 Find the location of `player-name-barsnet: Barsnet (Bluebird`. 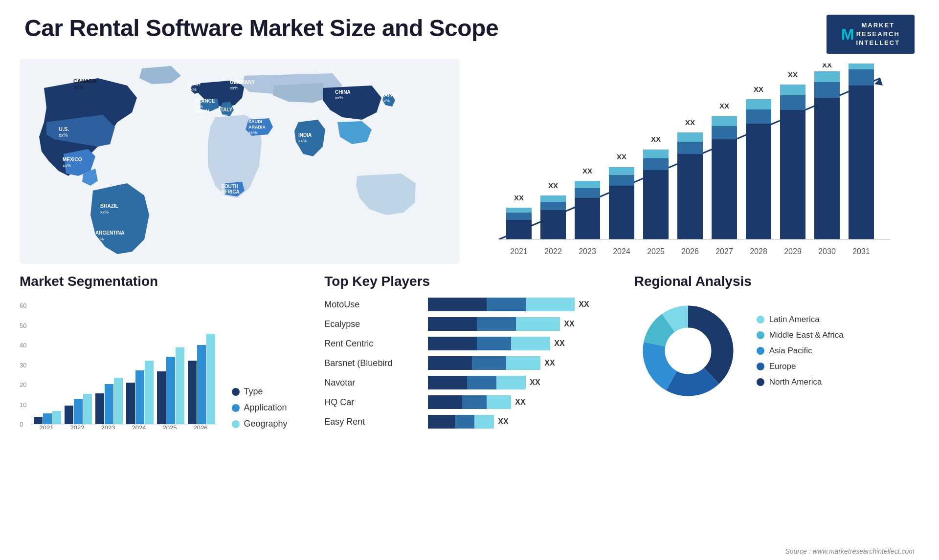

player-name-barsnet: Barsnet (Bluebird is located at coordinates (373, 364).